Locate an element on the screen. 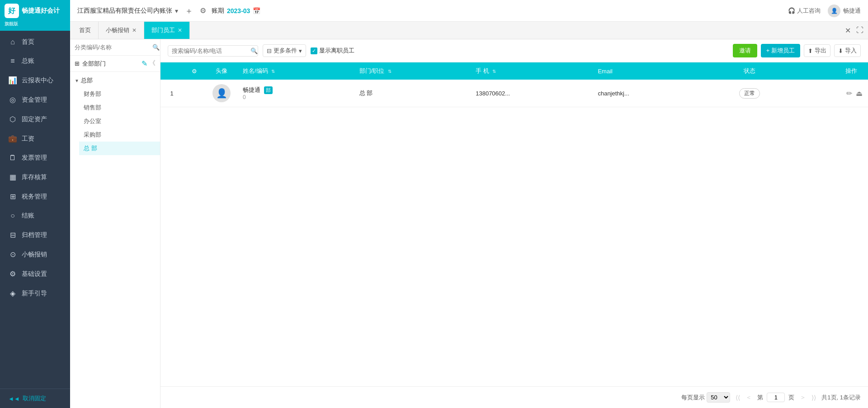 This screenshot has width=868, height=408. payroll-icon: 💼 is located at coordinates (13, 138).